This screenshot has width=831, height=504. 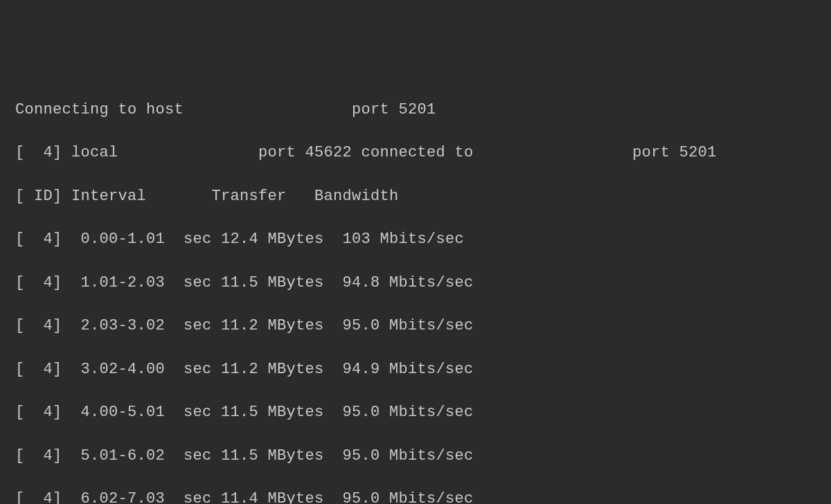 What do you see at coordinates (416, 456) in the screenshot?
I see `interval-row: [ 4] 5.01-6.02 sec 11.5 MBytes 95.0 Mbit…` at bounding box center [416, 456].